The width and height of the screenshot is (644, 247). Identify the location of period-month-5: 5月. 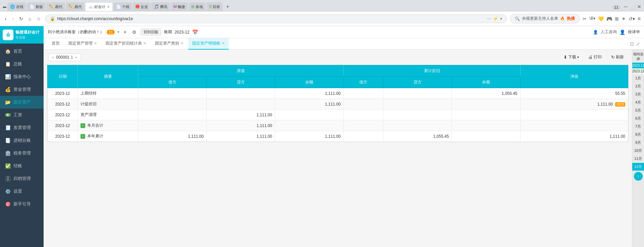
(638, 111).